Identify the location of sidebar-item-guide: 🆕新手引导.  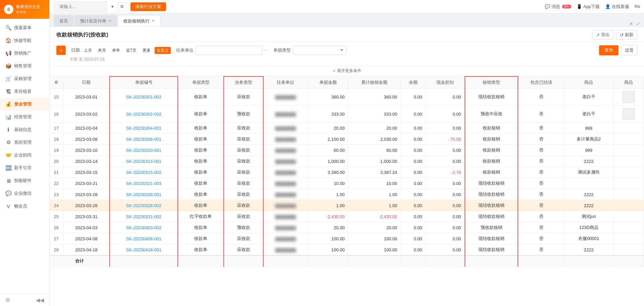
(25, 168).